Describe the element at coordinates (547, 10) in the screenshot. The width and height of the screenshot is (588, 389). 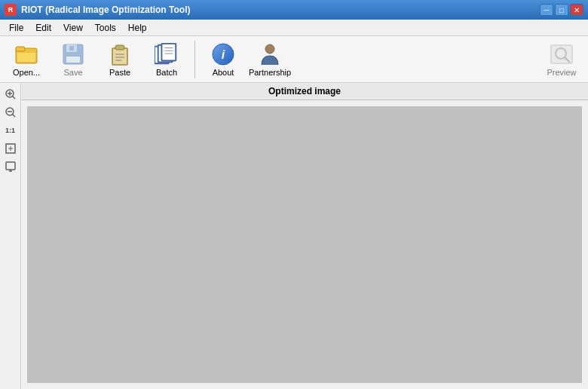
I see `minimize-button: ─` at that location.